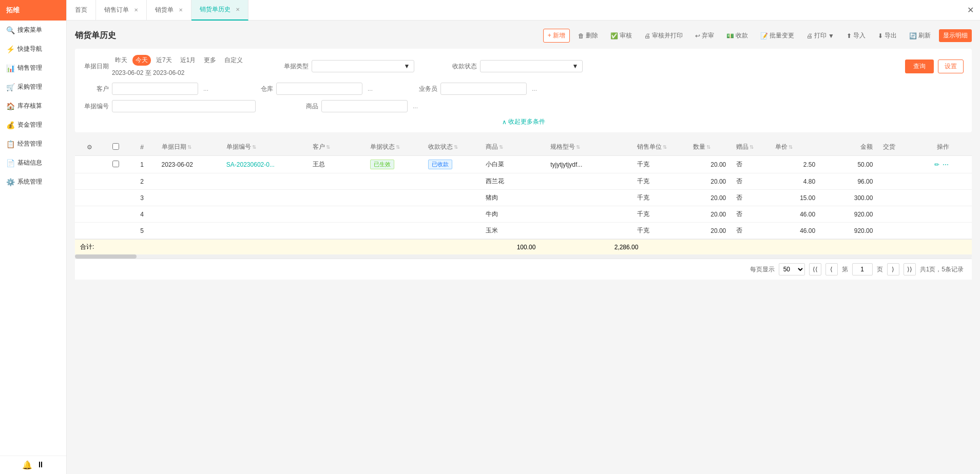 The width and height of the screenshot is (980, 474). Describe the element at coordinates (264, 147) in the screenshot. I see `th-code: 单据编号 ⇅` at that location.